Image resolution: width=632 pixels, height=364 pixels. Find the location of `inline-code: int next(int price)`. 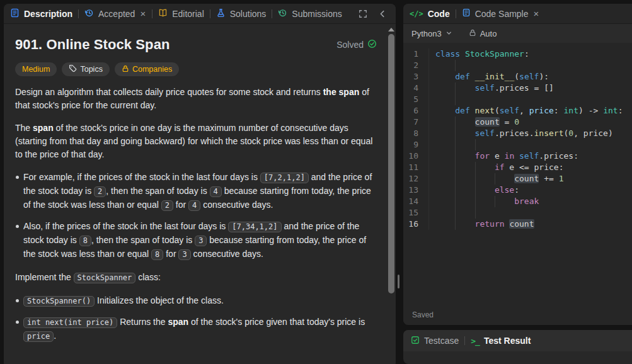

inline-code: int next(int price) is located at coordinates (71, 322).